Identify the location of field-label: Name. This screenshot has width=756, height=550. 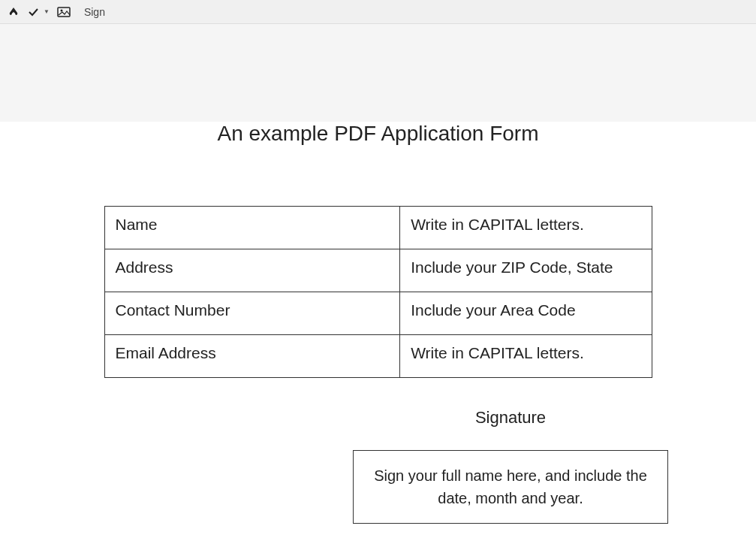
(252, 228).